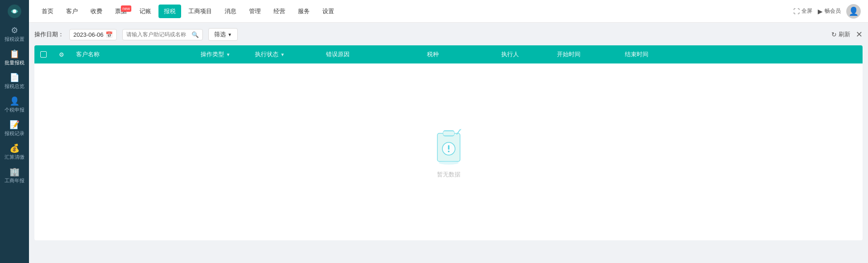 The width and height of the screenshot is (868, 263). What do you see at coordinates (14, 101) in the screenshot?
I see `person-tax-icon: 👤` at bounding box center [14, 101].